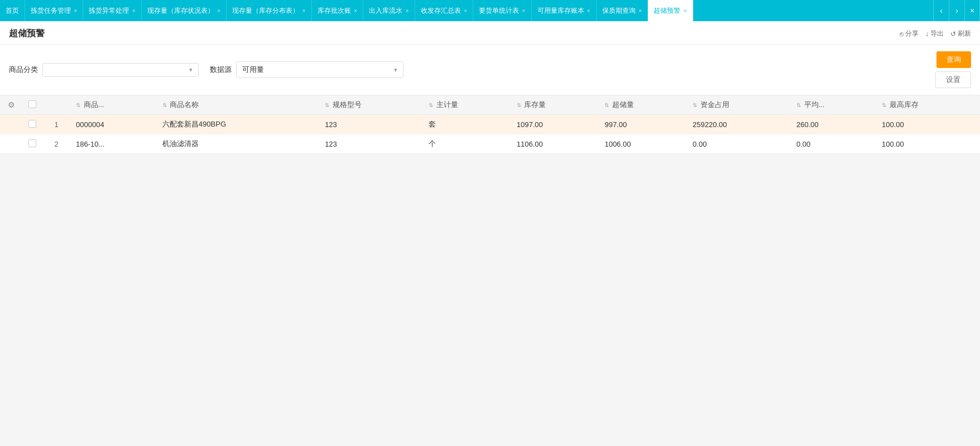  Describe the element at coordinates (954, 60) in the screenshot. I see `query-button: 查询` at that location.